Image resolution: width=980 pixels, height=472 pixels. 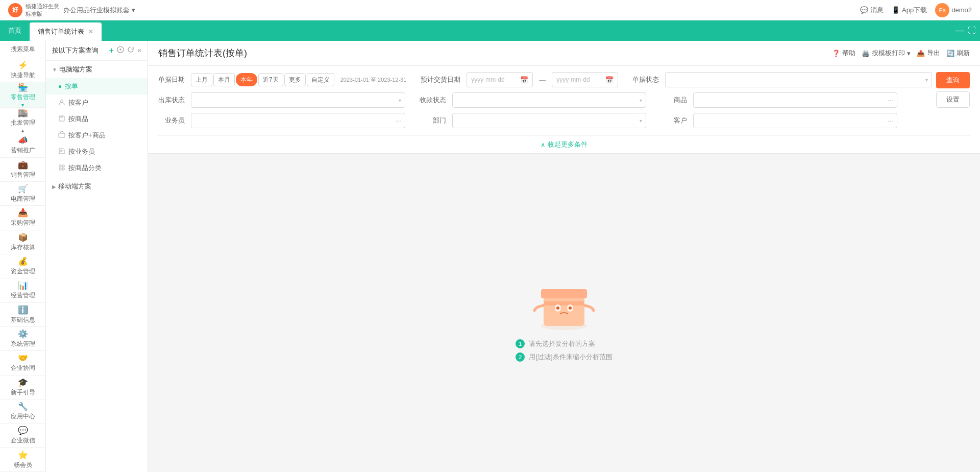 I want to click on group-expand-icon: ▶, so click(x=54, y=187).